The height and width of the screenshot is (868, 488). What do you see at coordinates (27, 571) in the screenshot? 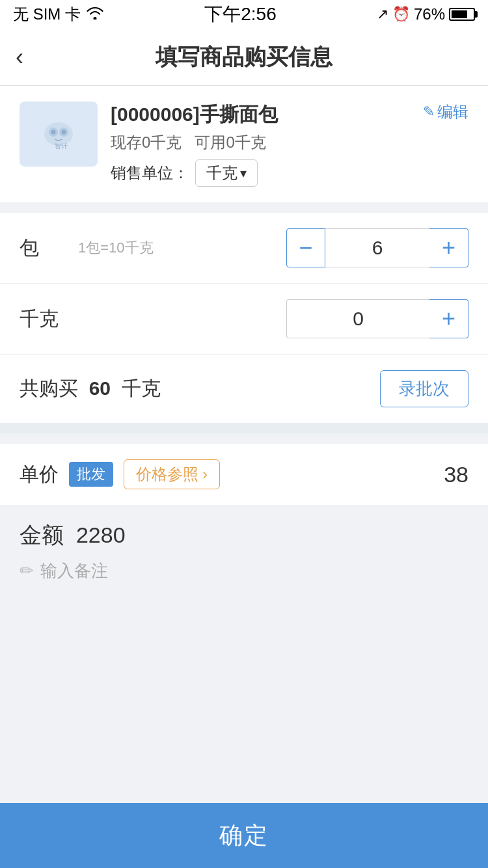
I see `pencil-icon: ✏` at bounding box center [27, 571].